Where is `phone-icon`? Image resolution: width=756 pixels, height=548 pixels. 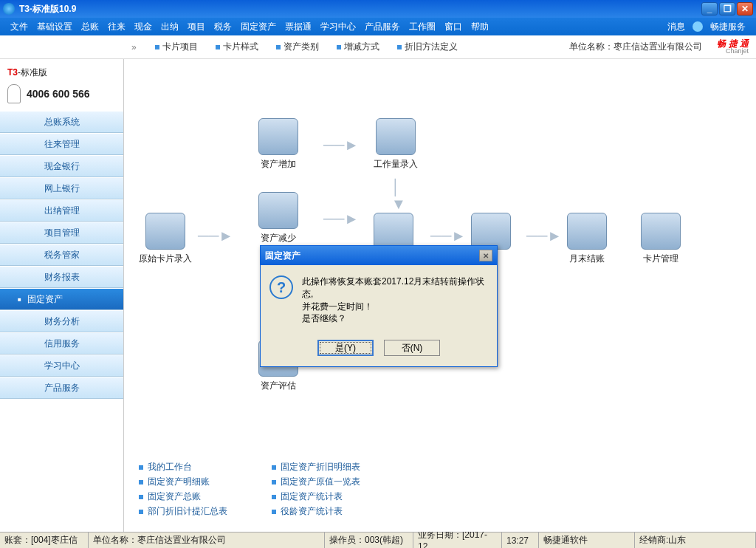 phone-icon is located at coordinates (14, 94).